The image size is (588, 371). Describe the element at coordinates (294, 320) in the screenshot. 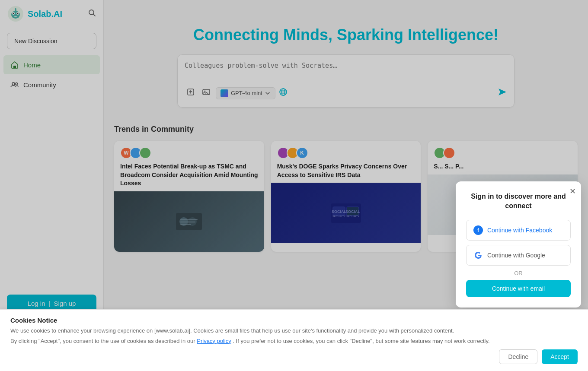

I see `cookies-title: Cookies Notice` at that location.